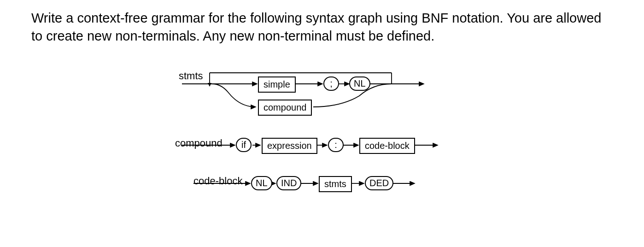 This screenshot has width=644, height=247. What do you see at coordinates (285, 108) in the screenshot?
I see `nonterminal-compound-ref: compound` at bounding box center [285, 108].